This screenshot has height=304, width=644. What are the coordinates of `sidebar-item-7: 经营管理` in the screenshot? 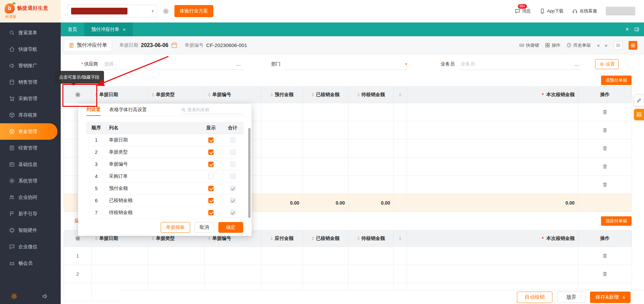 It's located at (30, 148).